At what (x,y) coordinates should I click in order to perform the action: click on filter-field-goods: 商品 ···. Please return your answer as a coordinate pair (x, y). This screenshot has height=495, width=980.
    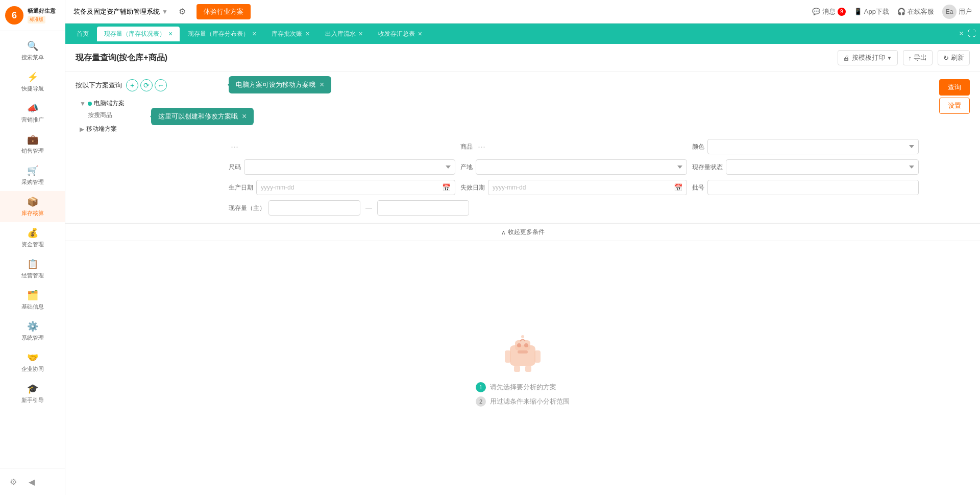
    Looking at the image, I should click on (574, 147).